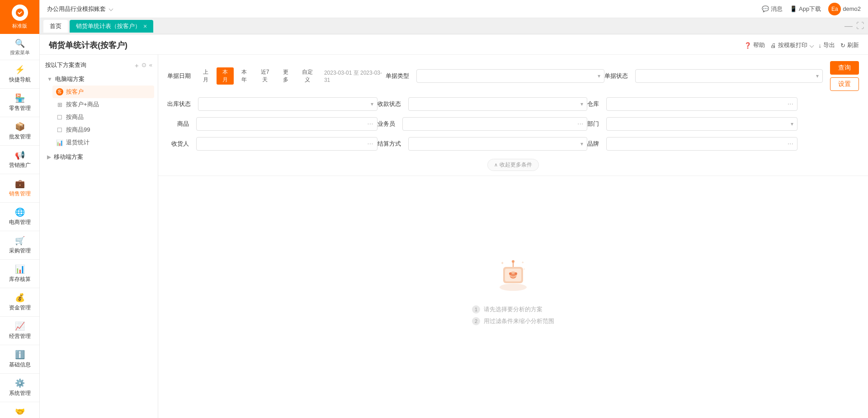  I want to click on tab-minimize-icon: —, so click(849, 26).